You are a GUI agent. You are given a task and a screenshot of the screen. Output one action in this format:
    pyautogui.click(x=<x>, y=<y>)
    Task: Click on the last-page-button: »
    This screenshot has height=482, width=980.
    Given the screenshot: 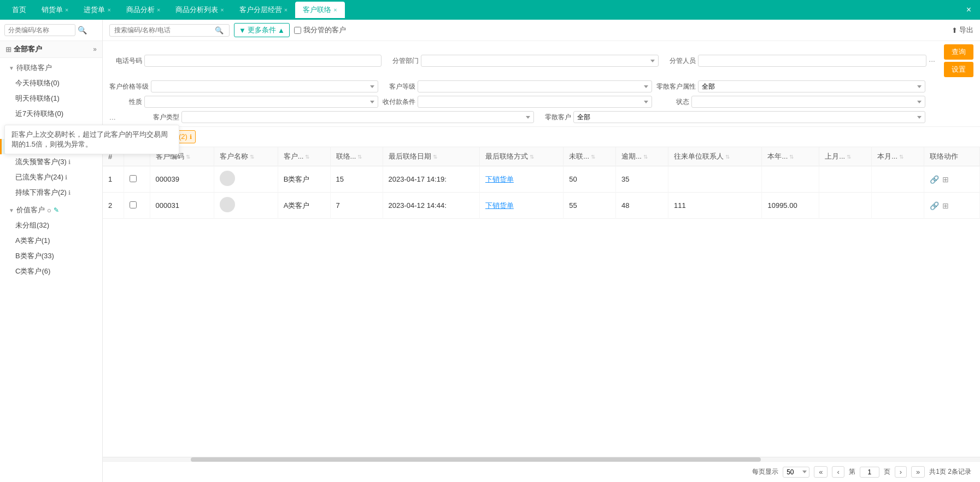 What is the action you would take?
    pyautogui.click(x=918, y=472)
    